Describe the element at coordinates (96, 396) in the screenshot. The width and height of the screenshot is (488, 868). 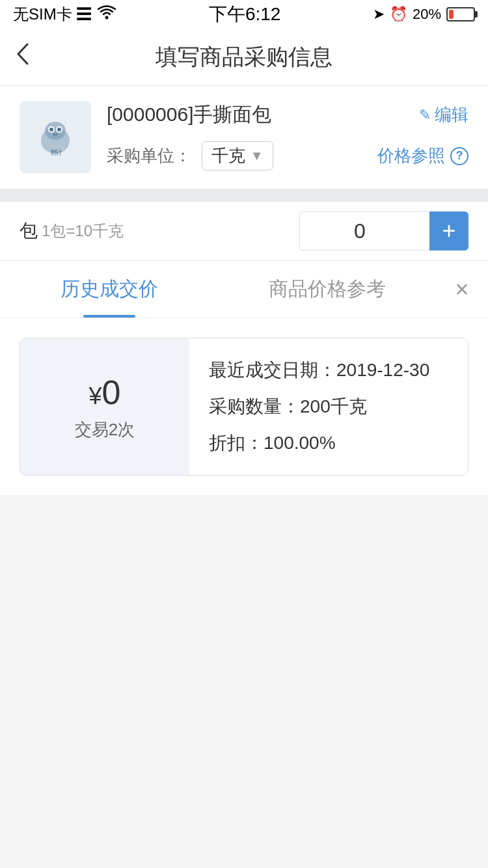
I see `currency-symbol: ¥` at that location.